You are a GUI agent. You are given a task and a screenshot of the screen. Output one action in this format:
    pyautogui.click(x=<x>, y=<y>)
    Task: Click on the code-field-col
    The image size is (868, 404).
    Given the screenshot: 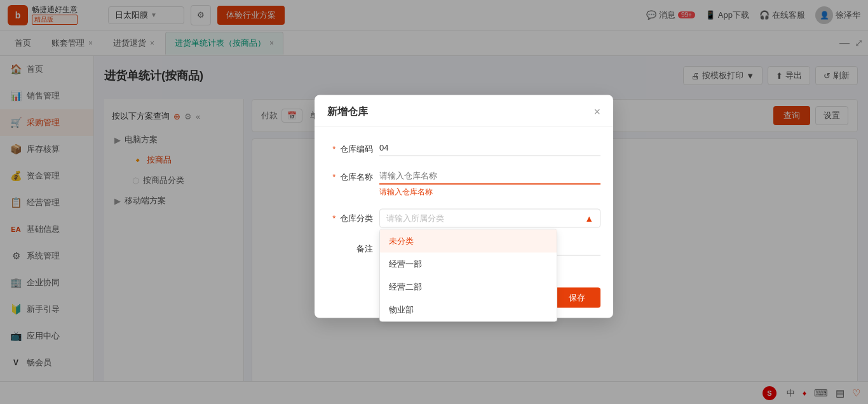 What is the action you would take?
    pyautogui.click(x=490, y=148)
    